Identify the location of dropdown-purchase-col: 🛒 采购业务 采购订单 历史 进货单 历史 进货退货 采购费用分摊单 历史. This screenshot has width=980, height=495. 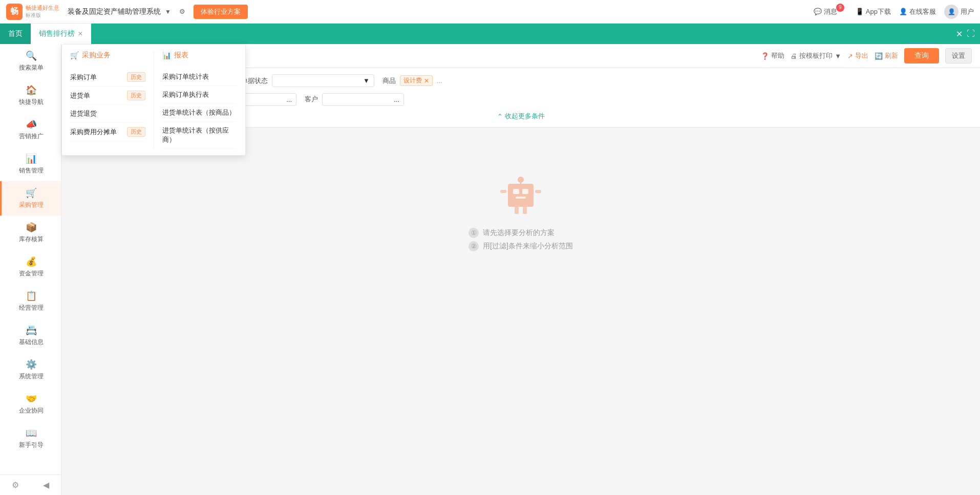
(108, 100).